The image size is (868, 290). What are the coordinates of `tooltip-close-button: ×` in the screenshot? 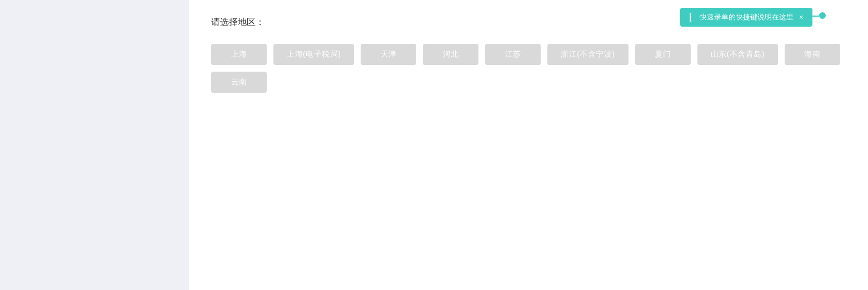 It's located at (801, 17).